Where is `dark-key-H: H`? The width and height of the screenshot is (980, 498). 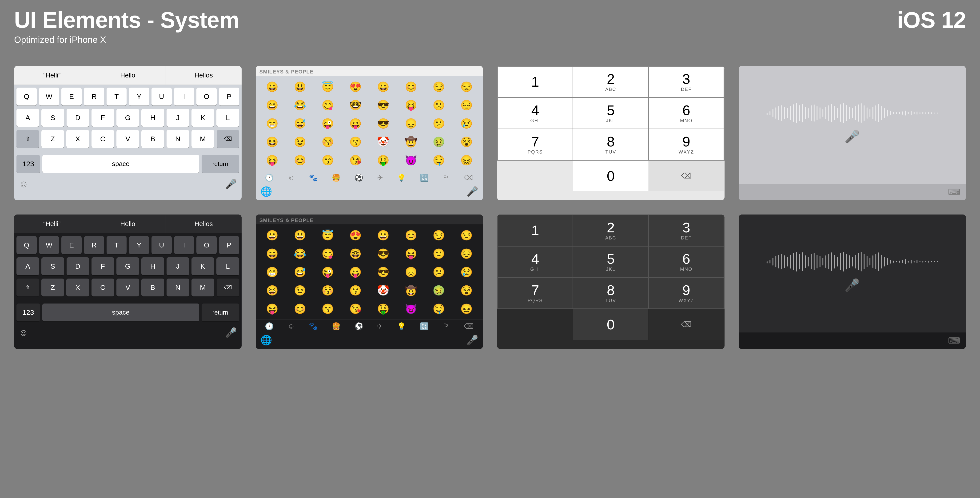
dark-key-H: H is located at coordinates (153, 267).